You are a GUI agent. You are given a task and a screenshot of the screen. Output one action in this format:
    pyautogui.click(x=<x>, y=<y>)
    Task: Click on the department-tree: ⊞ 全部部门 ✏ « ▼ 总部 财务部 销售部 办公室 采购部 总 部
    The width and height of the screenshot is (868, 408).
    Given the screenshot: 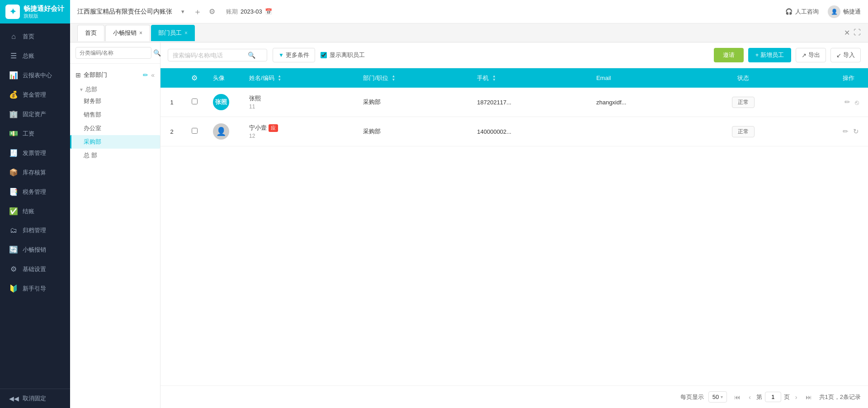 What is the action you would take?
    pyautogui.click(x=115, y=236)
    